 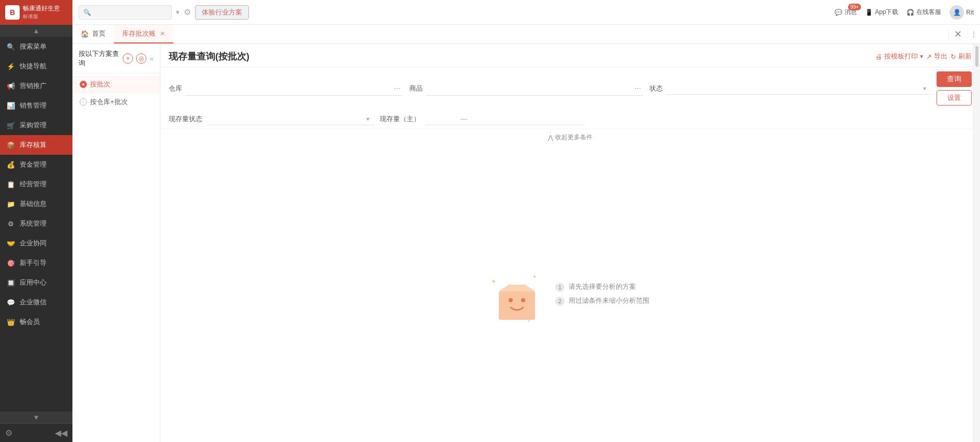 I want to click on right-scrollbar, so click(x=976, y=243).